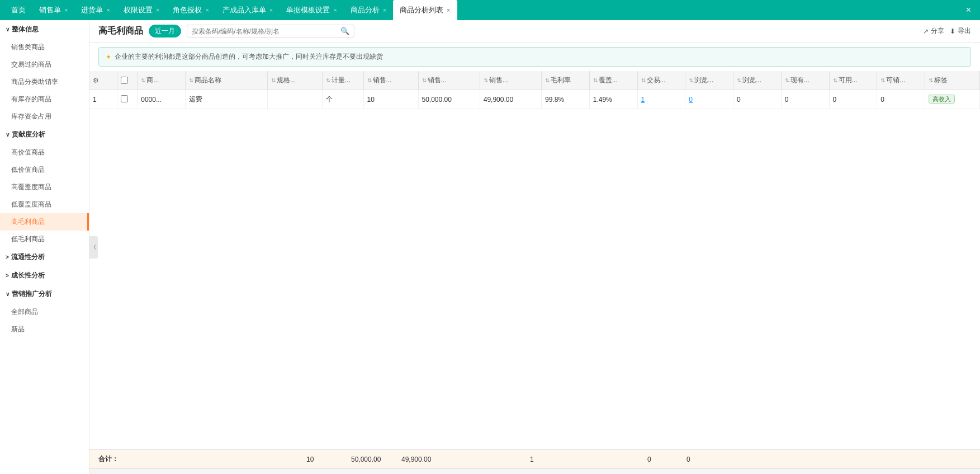 This screenshot has height=474, width=980. What do you see at coordinates (121, 31) in the screenshot?
I see `page-title: 高毛利商品` at bounding box center [121, 31].